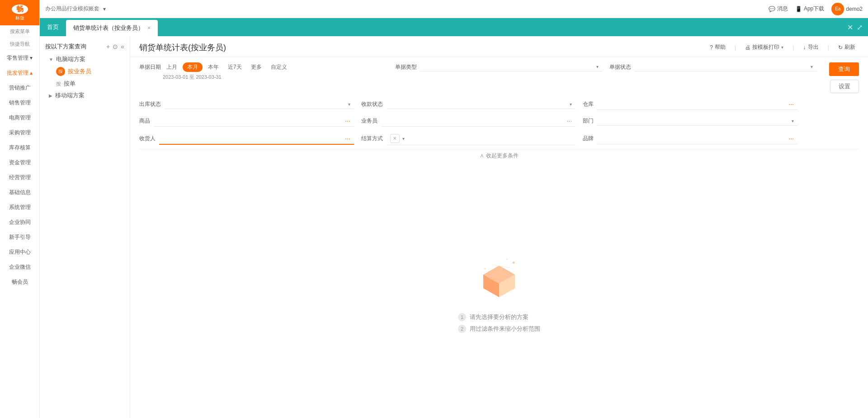 This screenshot has height=418, width=868. Describe the element at coordinates (810, 9) in the screenshot. I see `app-download-btn: 📱 App下载` at that location.